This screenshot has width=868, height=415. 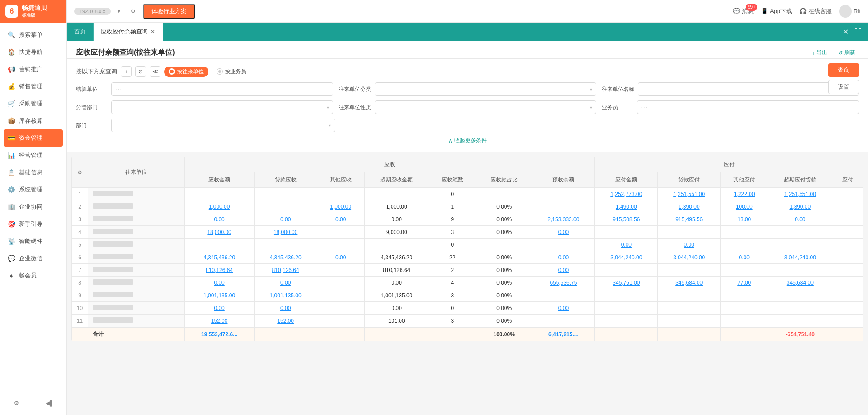 I want to click on settings-button: ⚙, so click(x=17, y=403).